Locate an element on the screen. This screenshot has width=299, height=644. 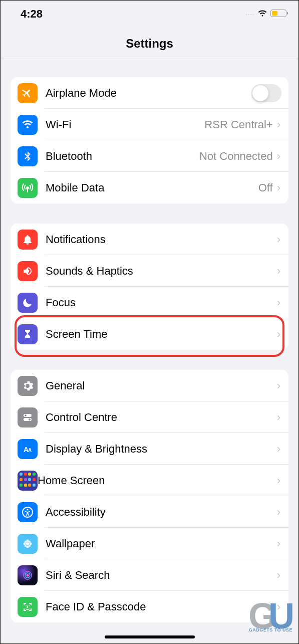
moon-icon is located at coordinates (28, 303).